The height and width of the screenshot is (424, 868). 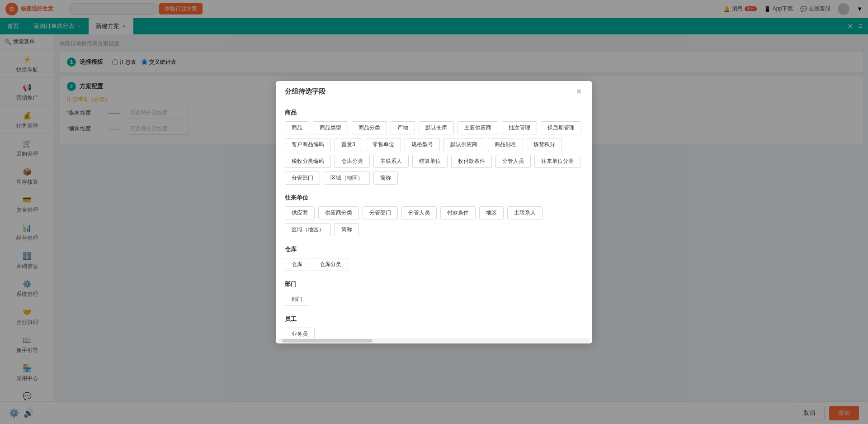 I want to click on tag-dept: 部门, so click(x=297, y=300).